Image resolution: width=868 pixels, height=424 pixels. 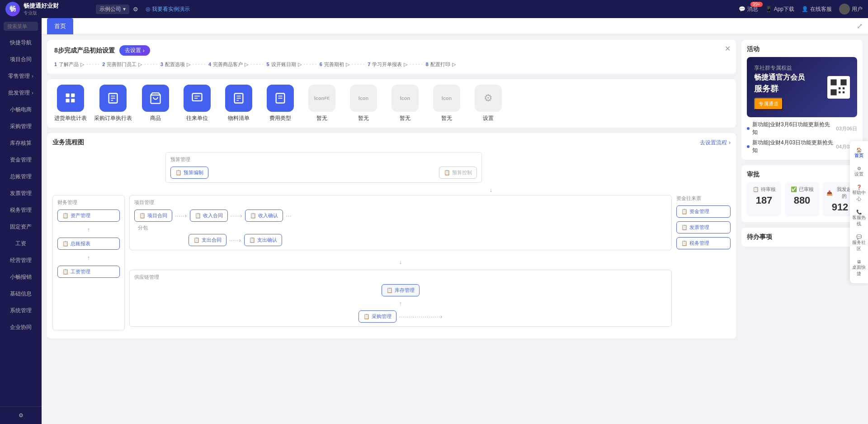 I want to click on messages-button: 💬 消息 99+, so click(x=749, y=9).